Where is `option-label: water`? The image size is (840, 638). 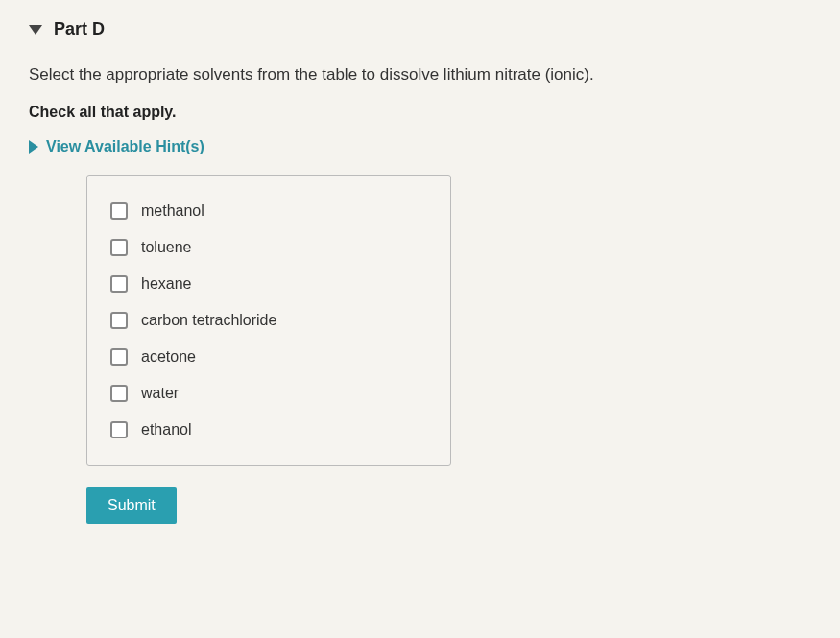
option-label: water is located at coordinates (159, 393).